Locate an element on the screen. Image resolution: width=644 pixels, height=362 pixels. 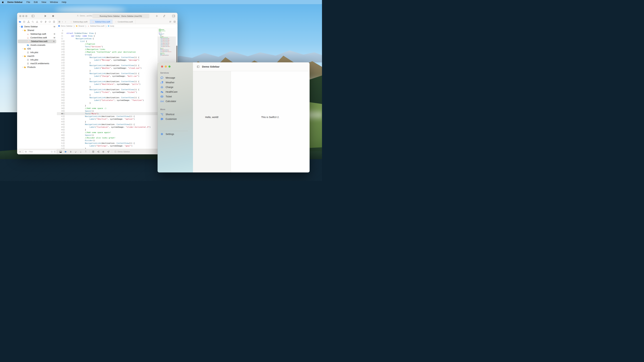
navigator-tab-report-navigator-icon is located at coordinates (54, 22).